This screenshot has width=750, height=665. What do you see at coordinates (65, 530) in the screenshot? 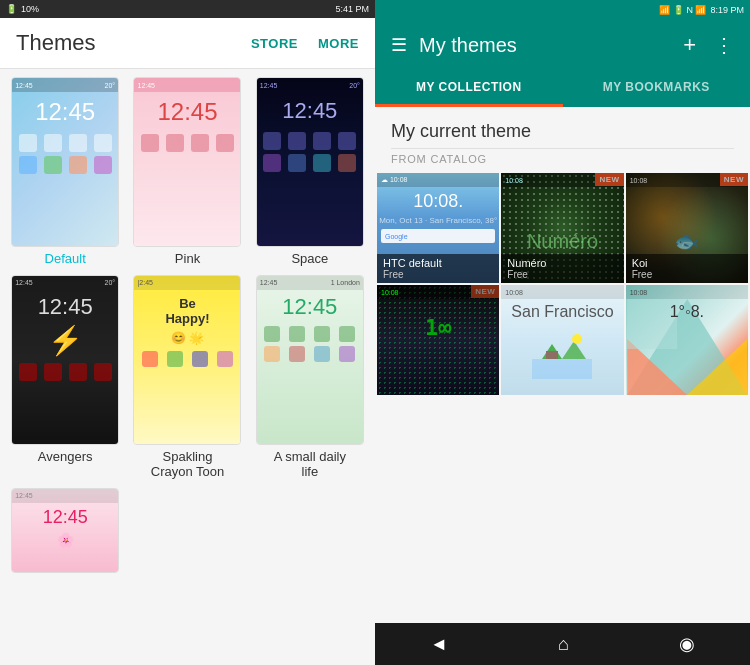
I see `theme-pink2-thumb: 12:45 12:45 🌸` at bounding box center [65, 530].